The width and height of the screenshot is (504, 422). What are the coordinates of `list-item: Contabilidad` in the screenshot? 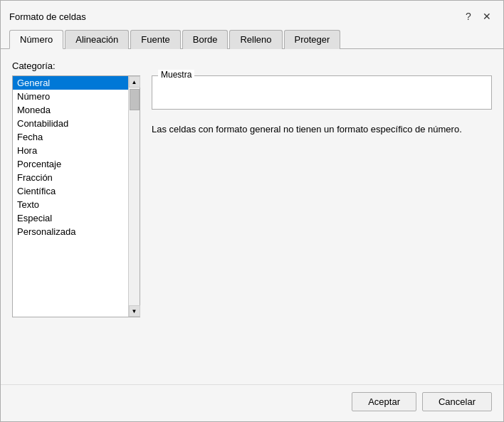 It's located at (70, 124).